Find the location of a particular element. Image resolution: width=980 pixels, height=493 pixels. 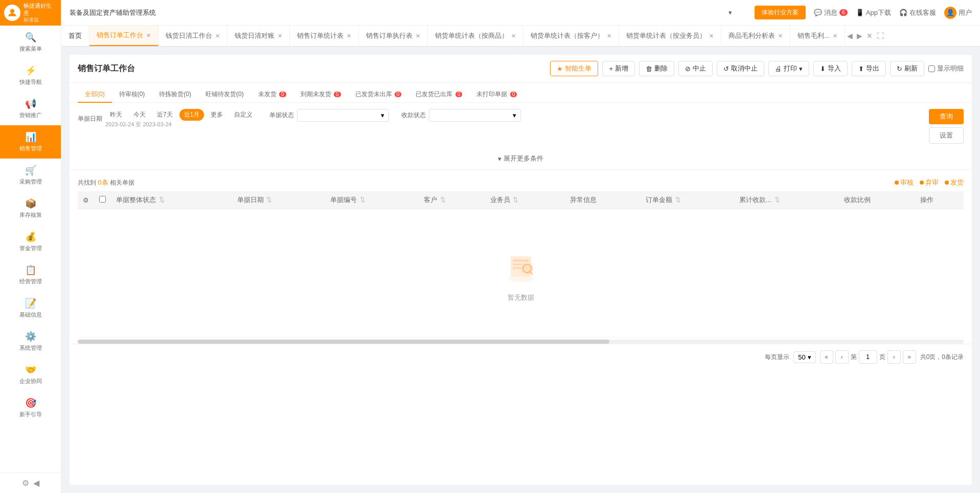

sidebar-item-system: ⚙️ 系统管理 is located at coordinates (31, 342).